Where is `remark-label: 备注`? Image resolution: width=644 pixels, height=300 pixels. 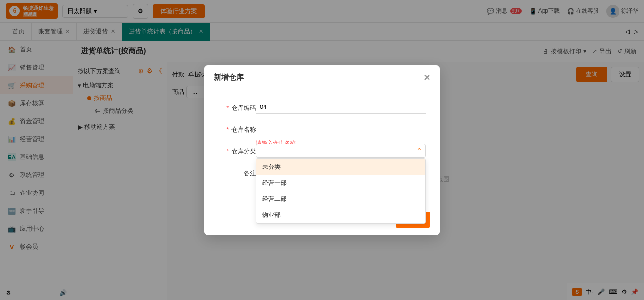 remark-label: 备注 is located at coordinates (237, 172).